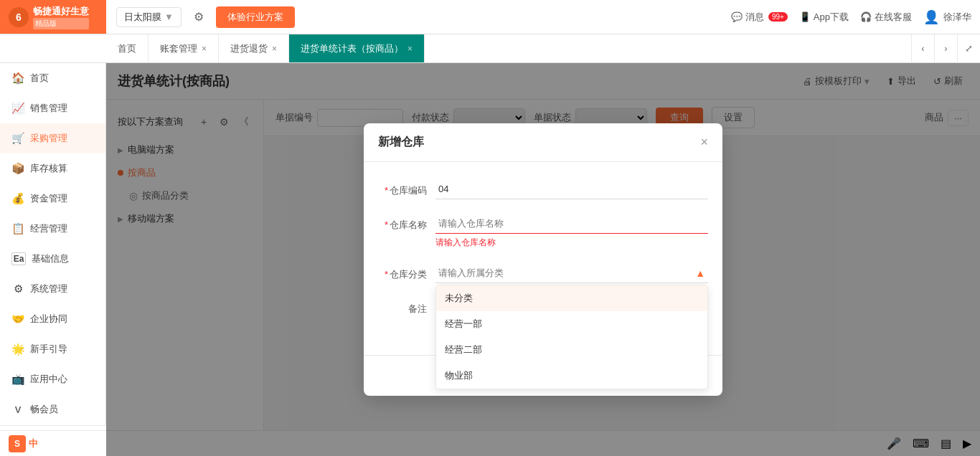 This screenshot has width=980, height=456. I want to click on sidebar-basic-info-label: 基础信息, so click(50, 259).